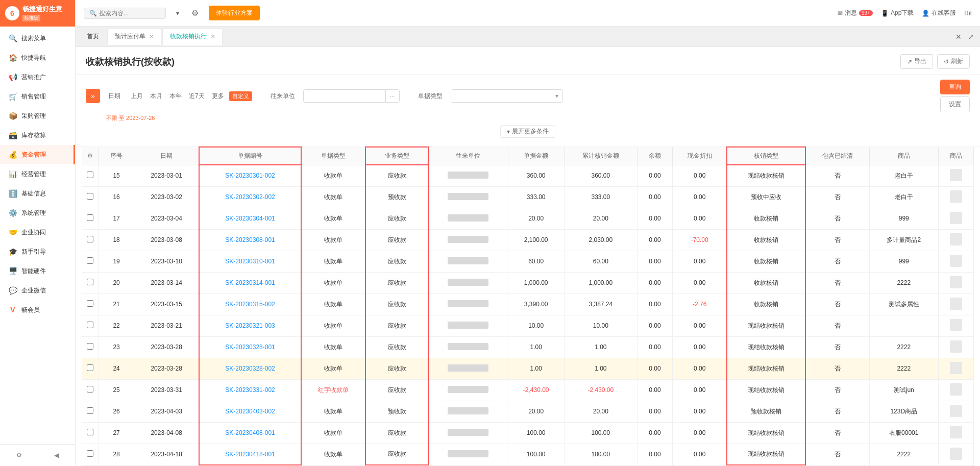  I want to click on sidebar-item-purchase: 📦 采购管理, so click(38, 116).